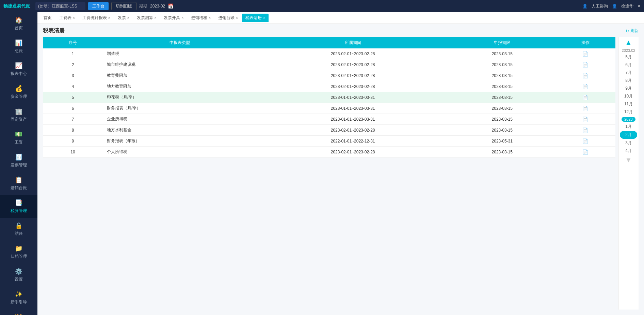 Image resolution: width=644 pixels, height=315 pixels. I want to click on cell-type: 增值税, so click(180, 54).